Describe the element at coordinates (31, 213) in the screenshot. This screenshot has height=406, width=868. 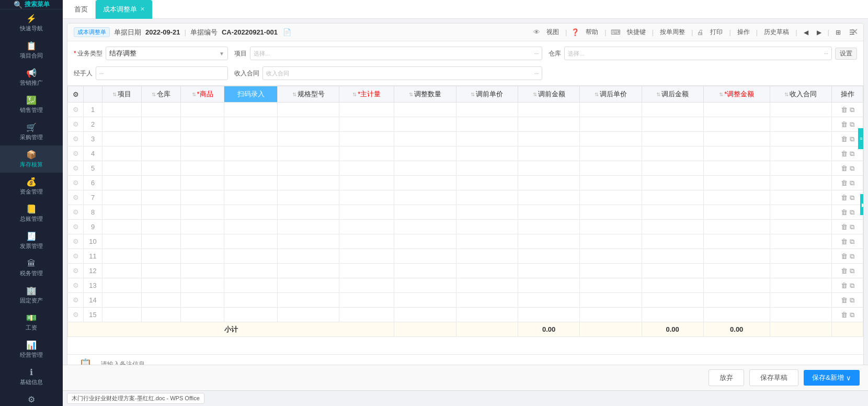
I see `sidebar-item-general-ledger: 📒 总账管理` at that location.